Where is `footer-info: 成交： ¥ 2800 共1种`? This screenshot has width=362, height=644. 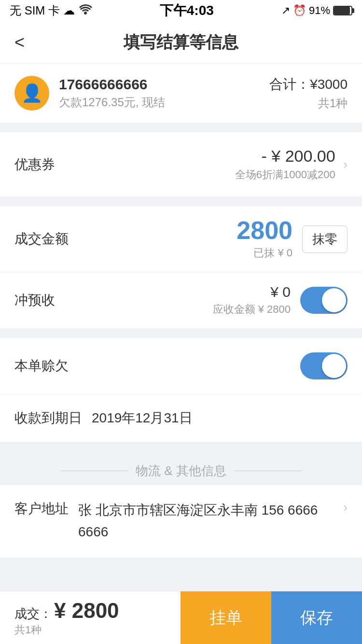 footer-info: 成交： ¥ 2800 共1种 is located at coordinates (90, 618).